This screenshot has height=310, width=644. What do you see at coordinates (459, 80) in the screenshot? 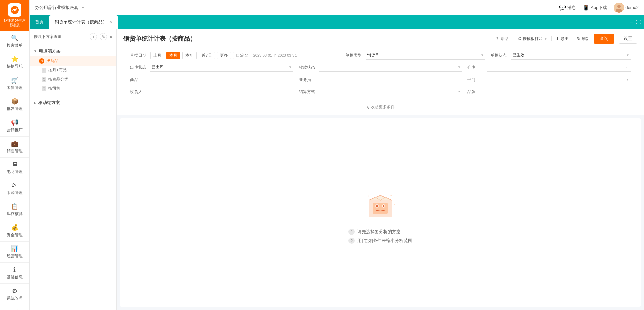
I see `salesperson-ellipsis-icon: ···` at bounding box center [459, 80].